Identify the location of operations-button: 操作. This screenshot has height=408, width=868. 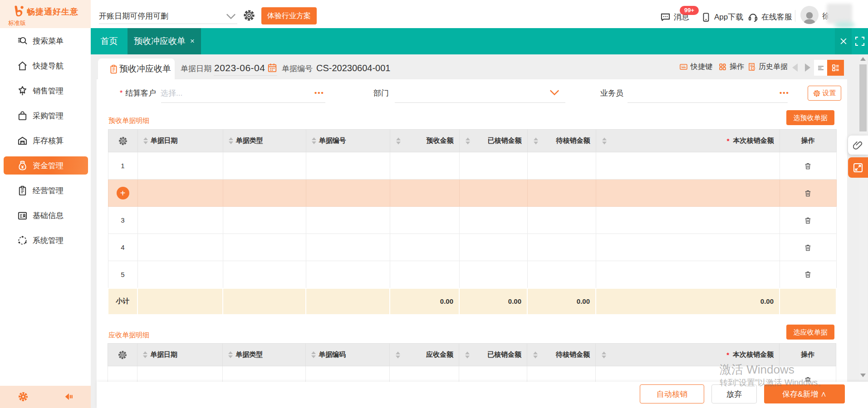
(731, 67).